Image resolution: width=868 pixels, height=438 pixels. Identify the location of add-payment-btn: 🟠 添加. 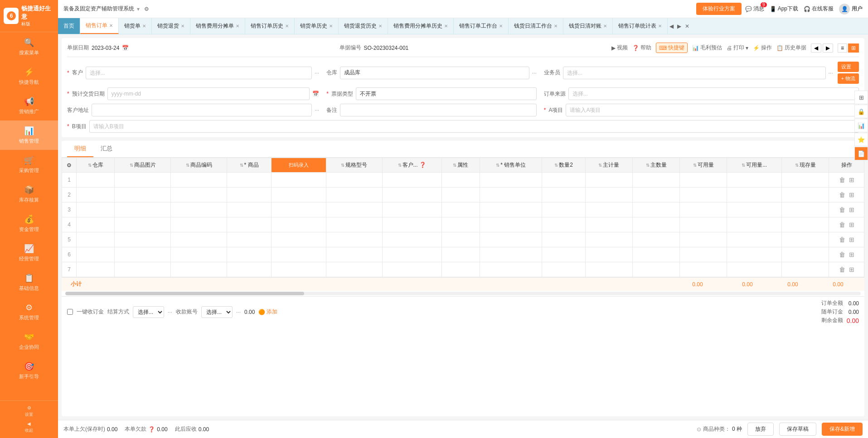
(268, 312).